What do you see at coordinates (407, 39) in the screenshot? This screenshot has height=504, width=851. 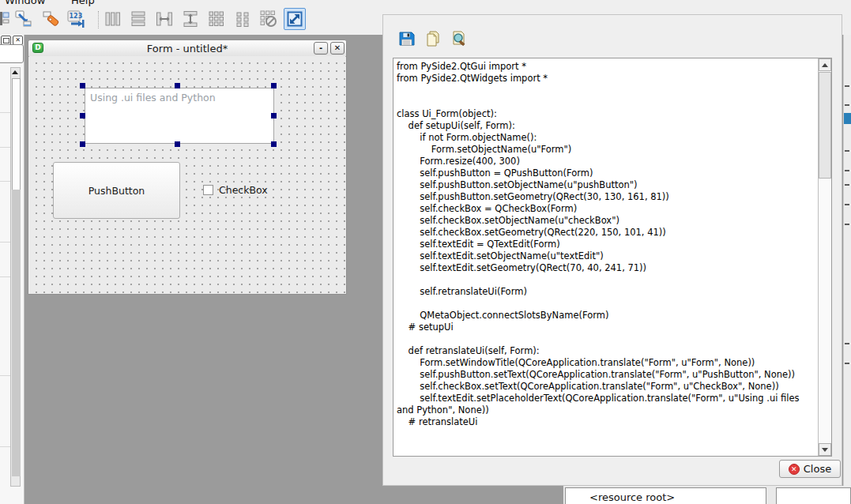 I see `save-icon` at bounding box center [407, 39].